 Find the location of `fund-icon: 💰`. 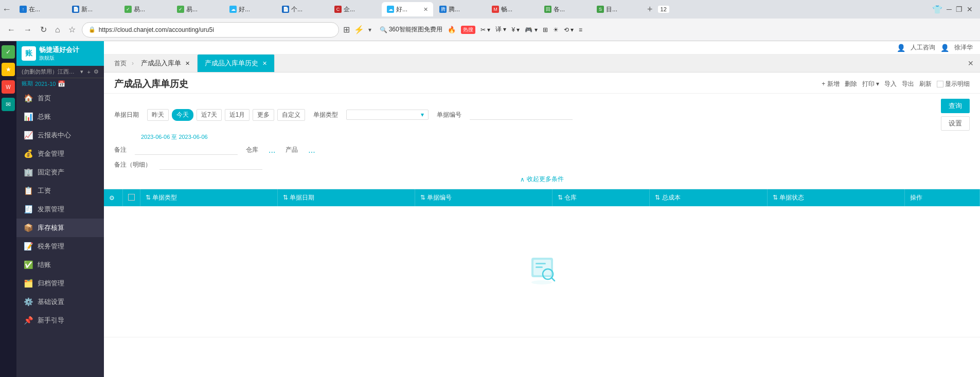

fund-icon: 💰 is located at coordinates (29, 154).